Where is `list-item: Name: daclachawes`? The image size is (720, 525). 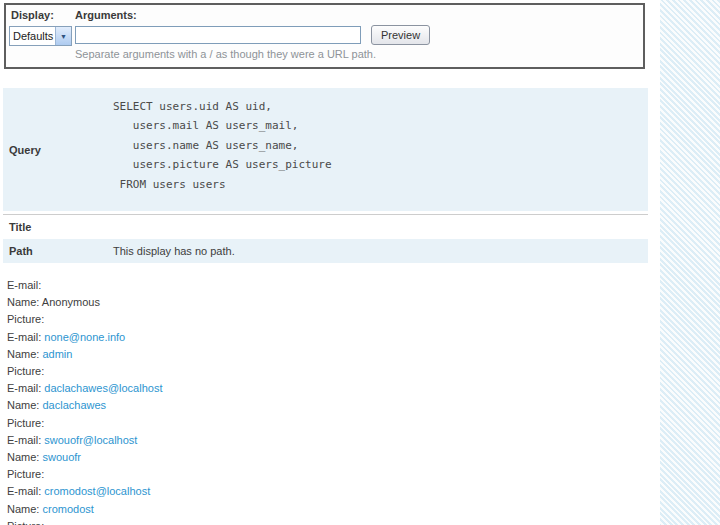
list-item: Name: daclachawes is located at coordinates (84, 406).